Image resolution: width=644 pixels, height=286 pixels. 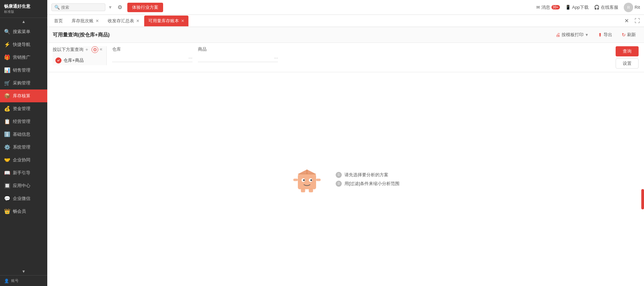 What do you see at coordinates (626, 21) in the screenshot?
I see `tab-close-button: ✕` at bounding box center [626, 21].